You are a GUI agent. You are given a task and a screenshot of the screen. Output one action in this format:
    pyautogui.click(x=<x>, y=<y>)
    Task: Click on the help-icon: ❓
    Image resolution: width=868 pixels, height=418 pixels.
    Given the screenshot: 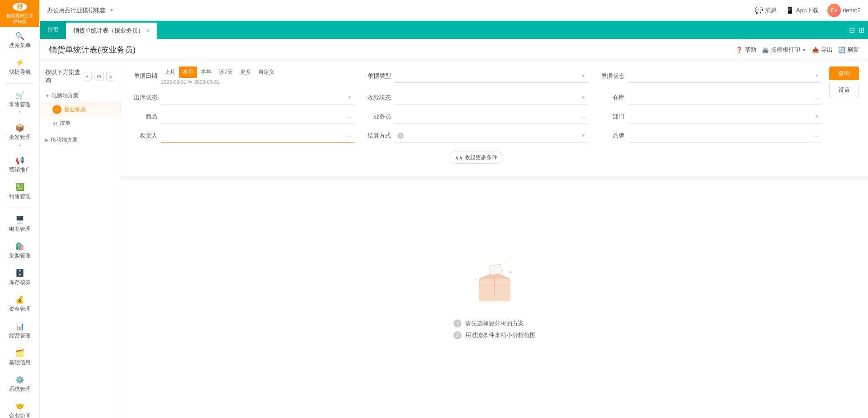 What is the action you would take?
    pyautogui.click(x=739, y=50)
    